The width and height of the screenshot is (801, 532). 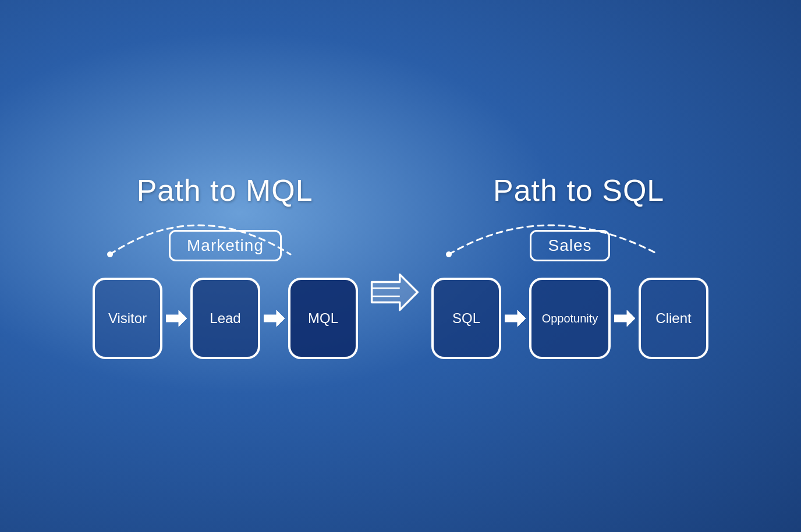 I want to click on arrow-sql-opp, so click(x=515, y=318).